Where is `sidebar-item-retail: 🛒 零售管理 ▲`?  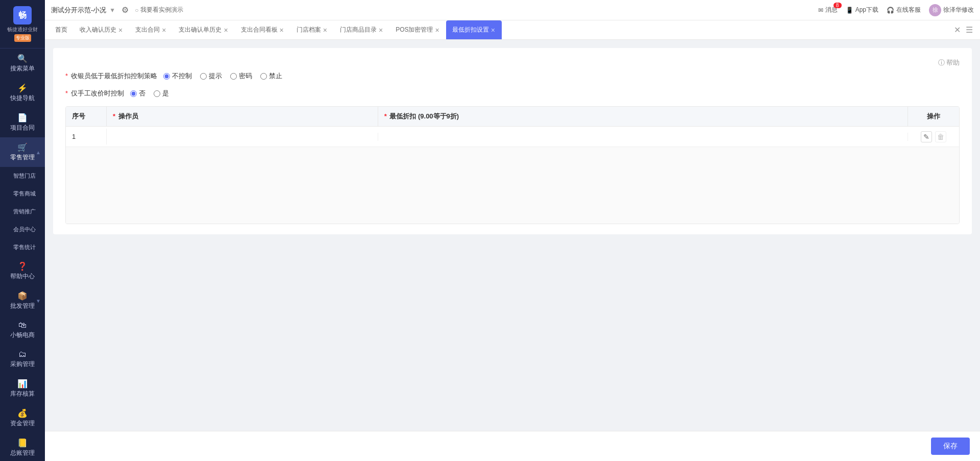
sidebar-item-retail: 🛒 零售管理 ▲ is located at coordinates (22, 152).